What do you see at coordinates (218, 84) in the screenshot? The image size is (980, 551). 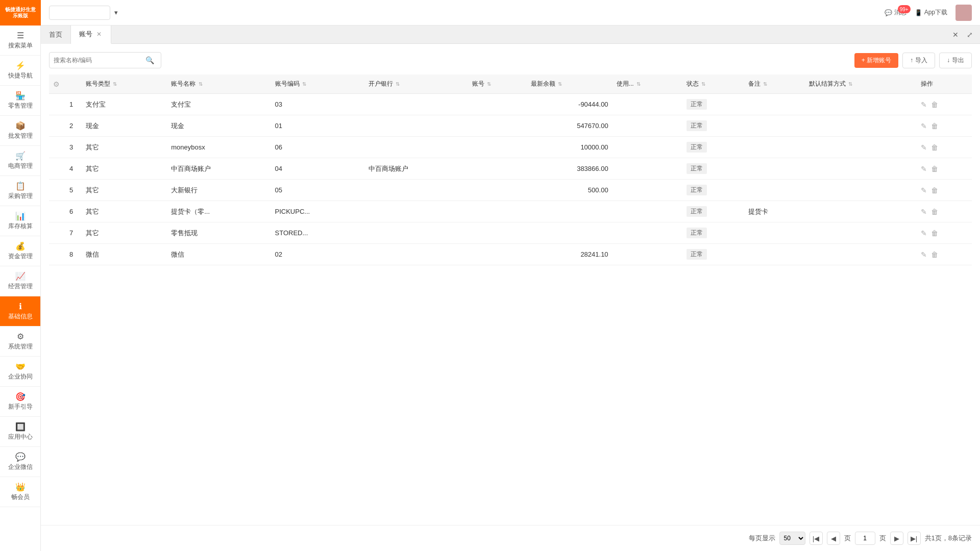 I see `col-name: 账号名称 ⇅` at bounding box center [218, 84].